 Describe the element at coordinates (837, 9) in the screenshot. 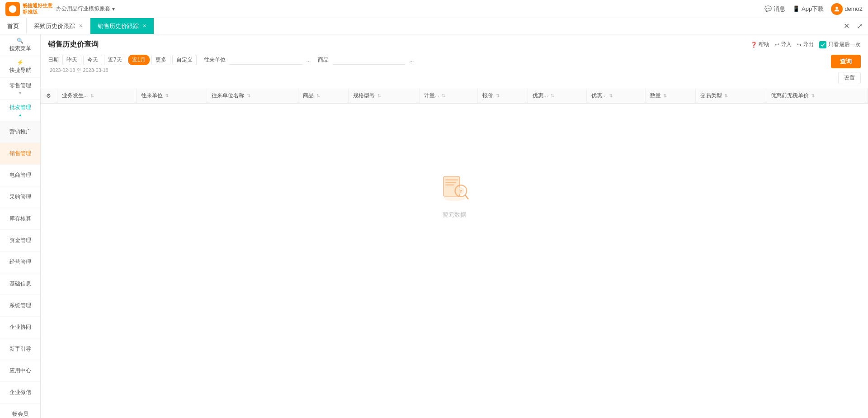

I see `avatar` at that location.